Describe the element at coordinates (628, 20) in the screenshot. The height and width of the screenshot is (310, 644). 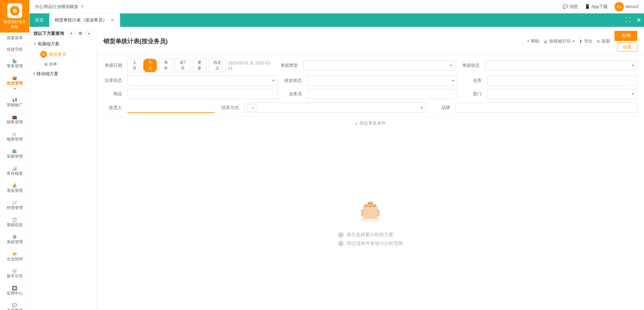
I see `tab-maximize-btn: ⛶` at that location.